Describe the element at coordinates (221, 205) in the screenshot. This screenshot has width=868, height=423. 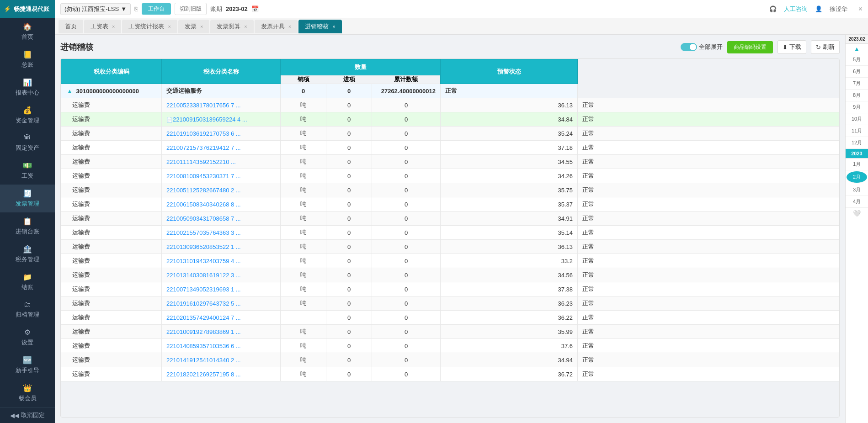
I see `invoice-code-cell: 2210061508340340268 8 ...` at that location.